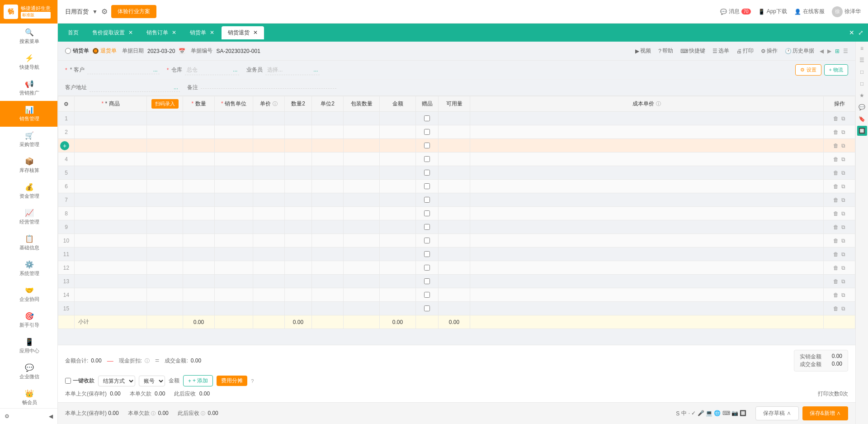 The width and height of the screenshot is (868, 424). Describe the element at coordinates (29, 396) in the screenshot. I see `sidebar-item-member: 👑 畅会员` at that location.